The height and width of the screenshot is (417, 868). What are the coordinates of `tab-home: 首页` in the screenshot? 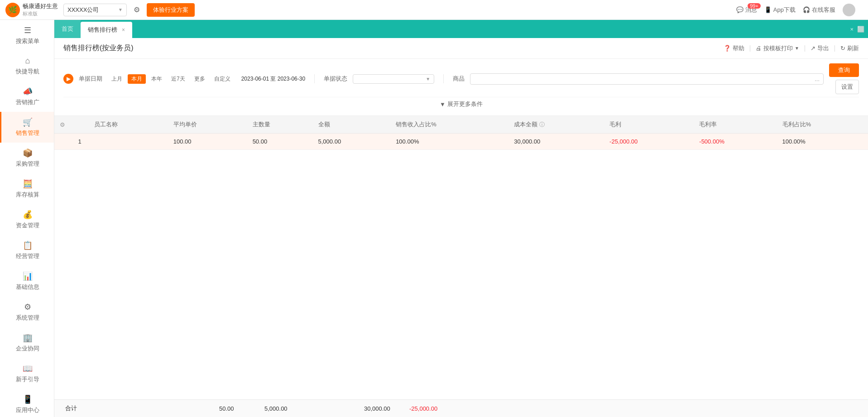 It's located at (67, 29).